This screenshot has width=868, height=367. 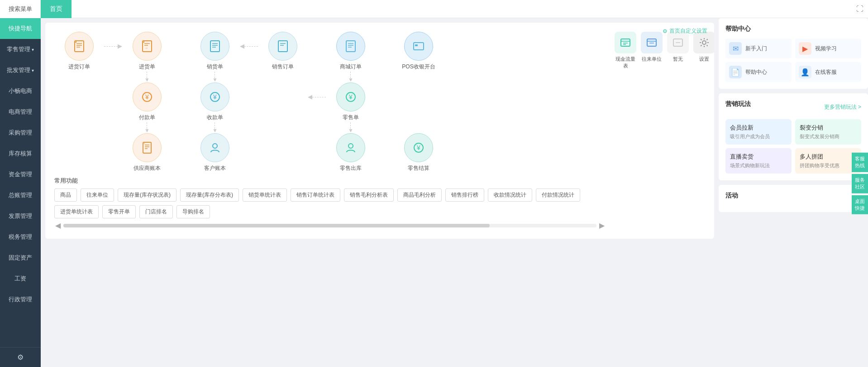 What do you see at coordinates (20, 91) in the screenshot?
I see `sidebar-item-ecom-small: 小畅电商` at bounding box center [20, 91].